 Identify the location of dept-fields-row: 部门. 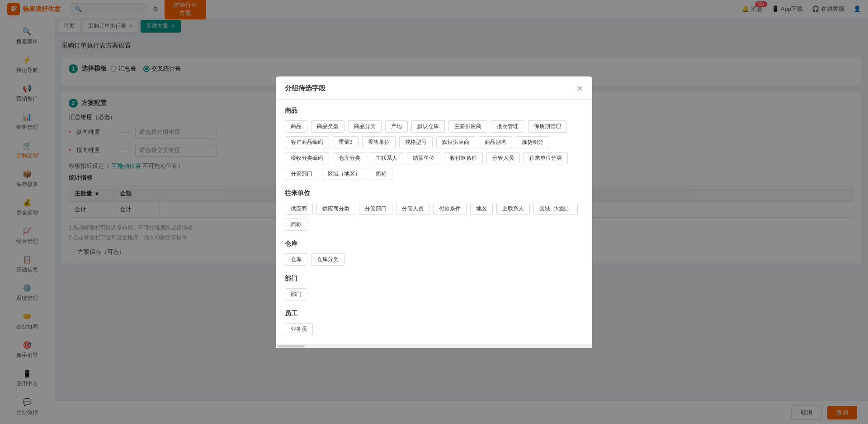
(434, 294).